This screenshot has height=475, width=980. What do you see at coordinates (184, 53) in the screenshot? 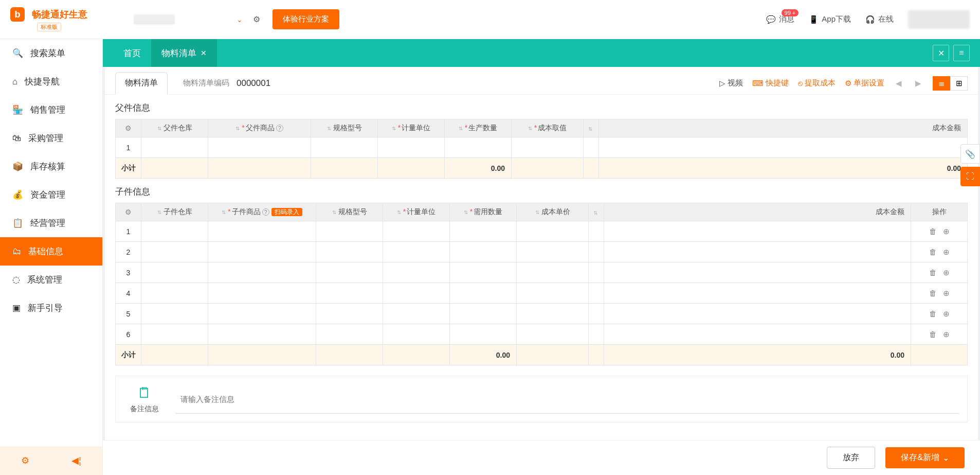
I see `tab-bom: 物料清单 ✕` at bounding box center [184, 53].